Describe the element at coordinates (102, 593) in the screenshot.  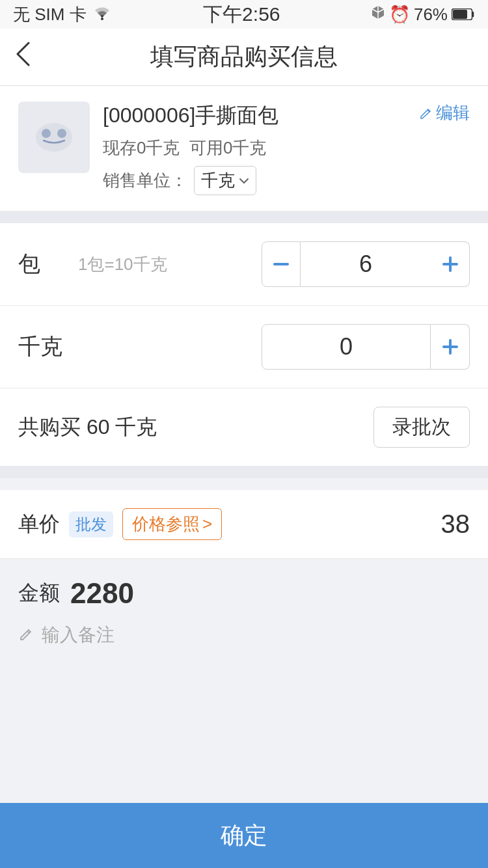
I see `amount-value: 2280` at that location.